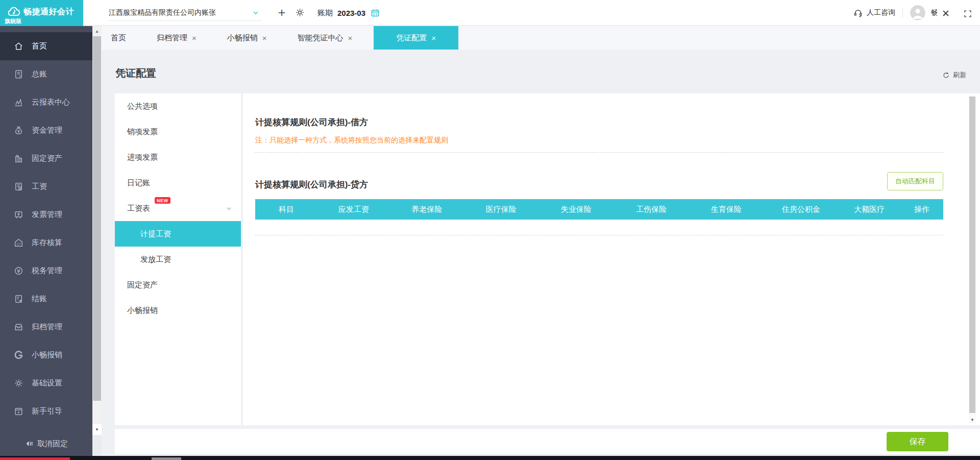 The image size is (980, 460). I want to click on sidebar-item-label: 库存核算, so click(47, 243).